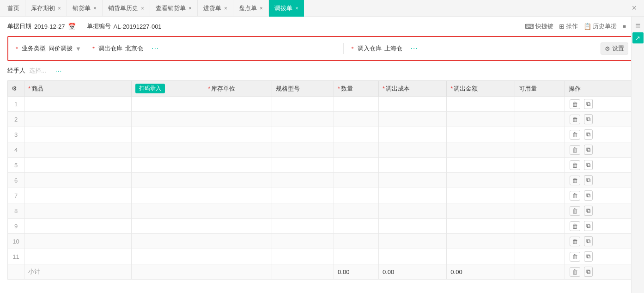 The image size is (644, 293). What do you see at coordinates (215, 8) in the screenshot?
I see `tab-purchase-order: 进货单 ×` at bounding box center [215, 8].